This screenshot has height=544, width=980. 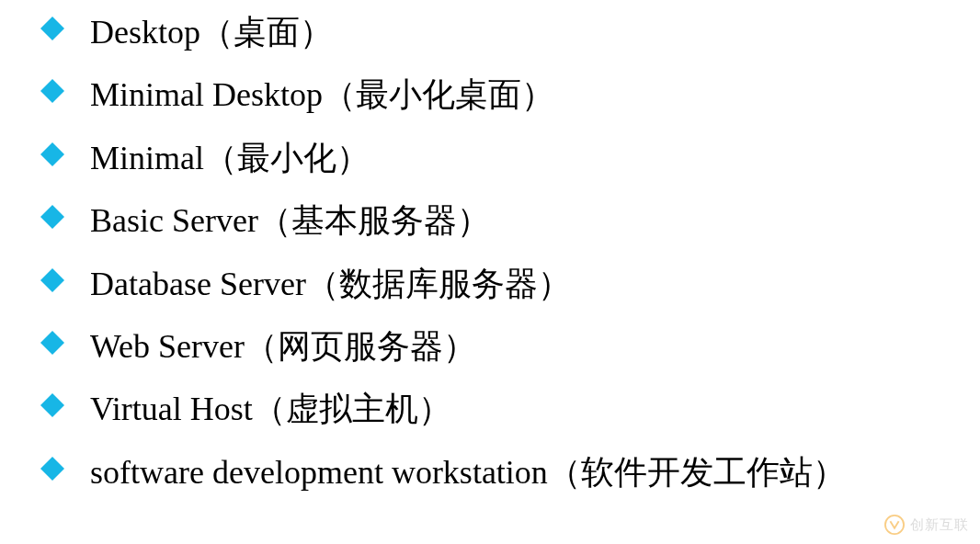 I want to click on list-item-text: Web Server（网页服务器）, so click(x=283, y=346).